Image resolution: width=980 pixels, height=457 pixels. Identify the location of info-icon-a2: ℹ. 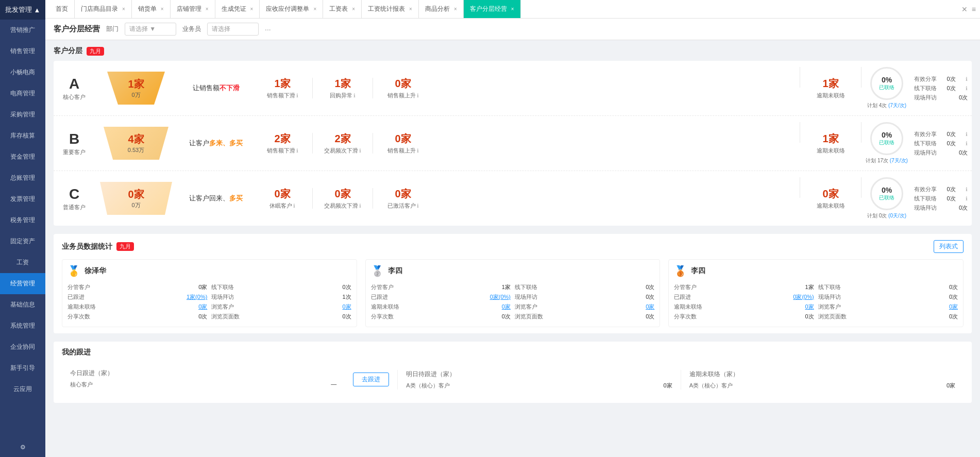
(418, 96).